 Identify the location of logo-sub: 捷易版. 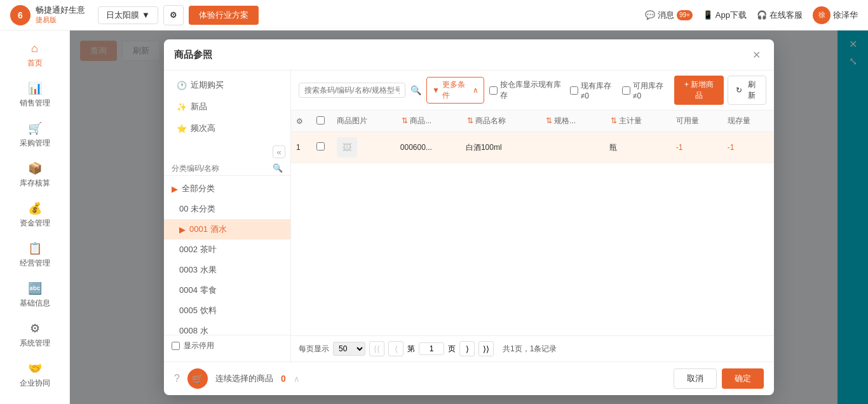
(60, 20).